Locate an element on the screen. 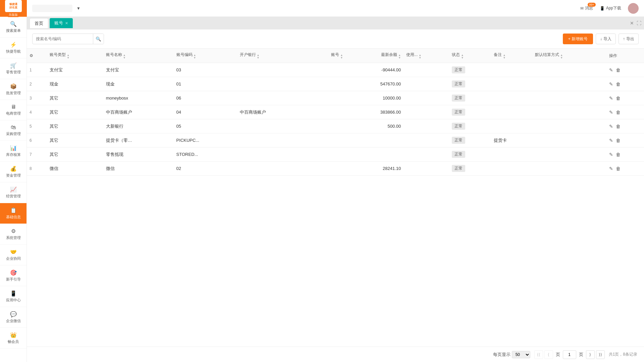 Image resolution: width=644 pixels, height=362 pixels. sidebar-item-wholesale: 📦批发管理 is located at coordinates (13, 89).